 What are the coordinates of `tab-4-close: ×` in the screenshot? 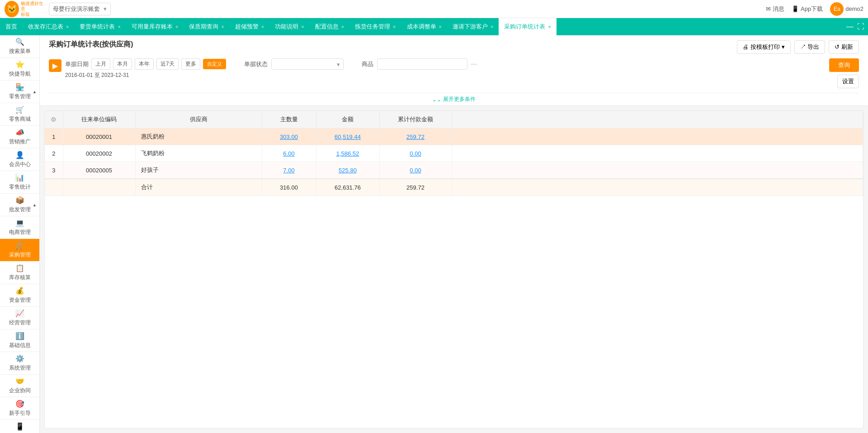 It's located at (222, 27).